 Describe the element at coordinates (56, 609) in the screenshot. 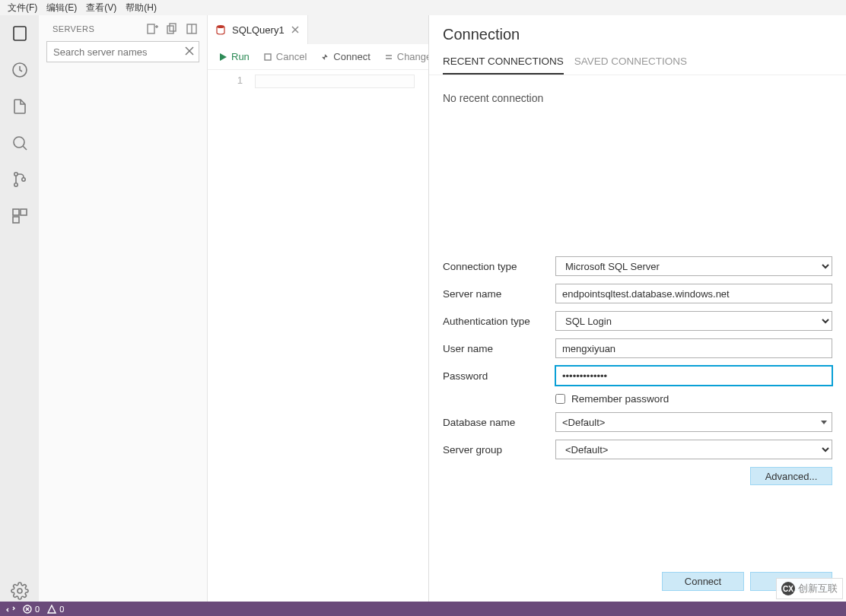

I see `warnings-count: 0` at that location.